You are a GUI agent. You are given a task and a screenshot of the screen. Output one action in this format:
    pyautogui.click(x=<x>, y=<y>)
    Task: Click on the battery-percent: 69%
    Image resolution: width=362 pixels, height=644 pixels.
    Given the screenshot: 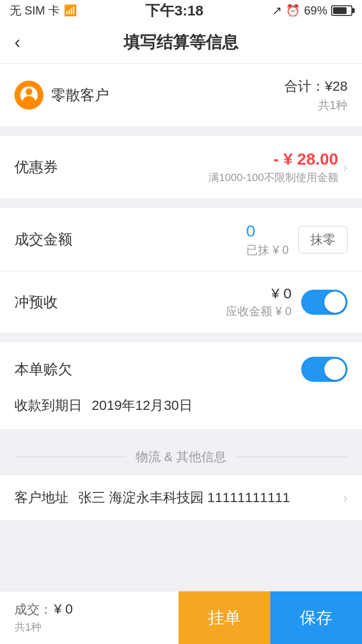 What is the action you would take?
    pyautogui.click(x=316, y=11)
    